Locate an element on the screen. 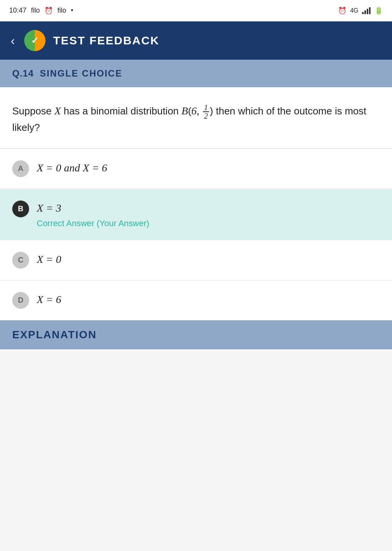 The image size is (392, 551). option-content-c: X = 0 is located at coordinates (208, 259).